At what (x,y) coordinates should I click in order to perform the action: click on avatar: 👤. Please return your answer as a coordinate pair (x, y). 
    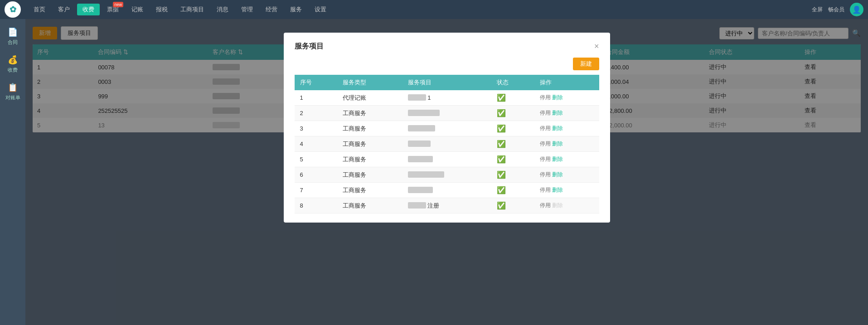
    Looking at the image, I should click on (857, 10).